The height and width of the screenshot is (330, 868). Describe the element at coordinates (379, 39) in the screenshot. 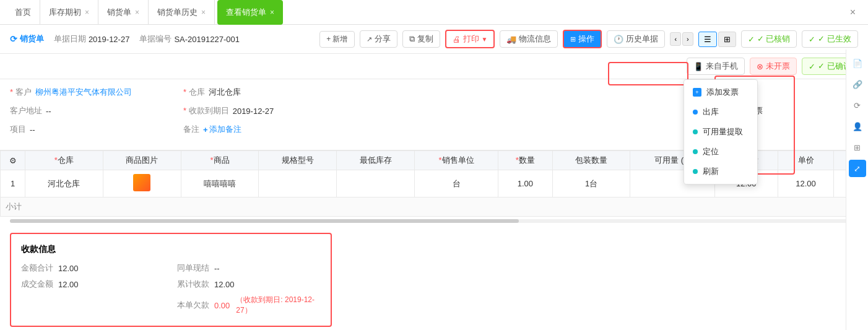

I see `share-button: ↗ 分享` at that location.